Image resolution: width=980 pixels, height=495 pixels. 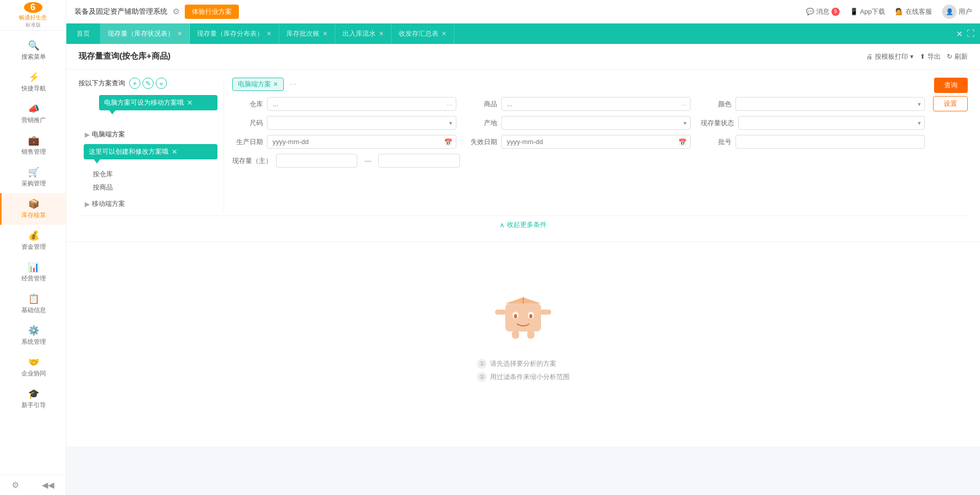 What do you see at coordinates (175, 152) in the screenshot?
I see `tooltip-2-close: ✕` at bounding box center [175, 152].